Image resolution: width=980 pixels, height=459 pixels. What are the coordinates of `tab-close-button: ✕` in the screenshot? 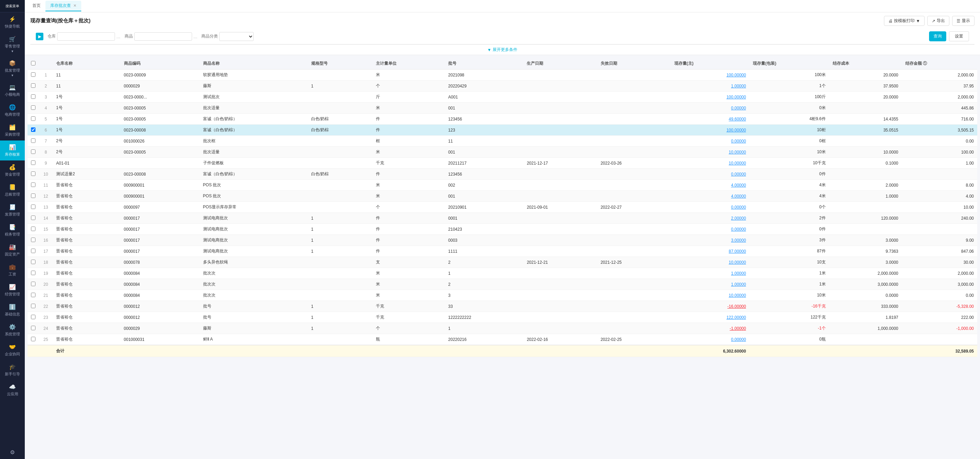 It's located at (75, 5).